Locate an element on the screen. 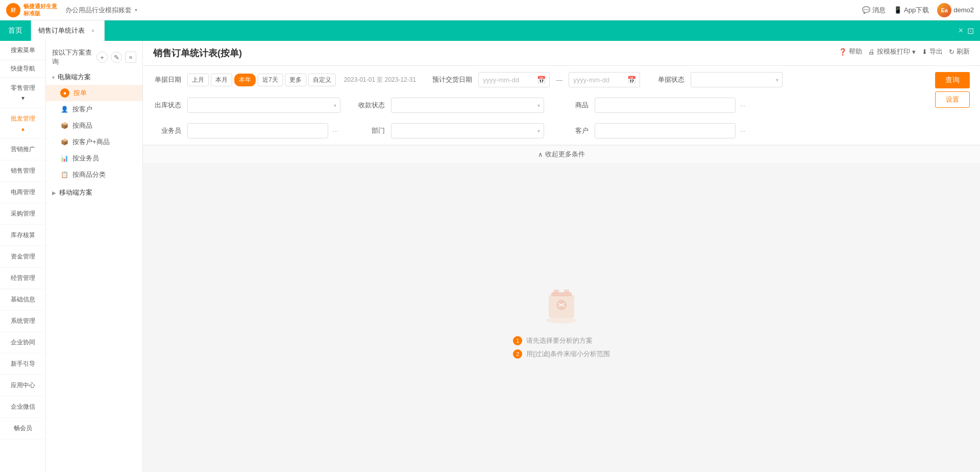 Image resolution: width=980 pixels, height=472 pixels. sidebar-enterprise-label: 企业协同 is located at coordinates (23, 342).